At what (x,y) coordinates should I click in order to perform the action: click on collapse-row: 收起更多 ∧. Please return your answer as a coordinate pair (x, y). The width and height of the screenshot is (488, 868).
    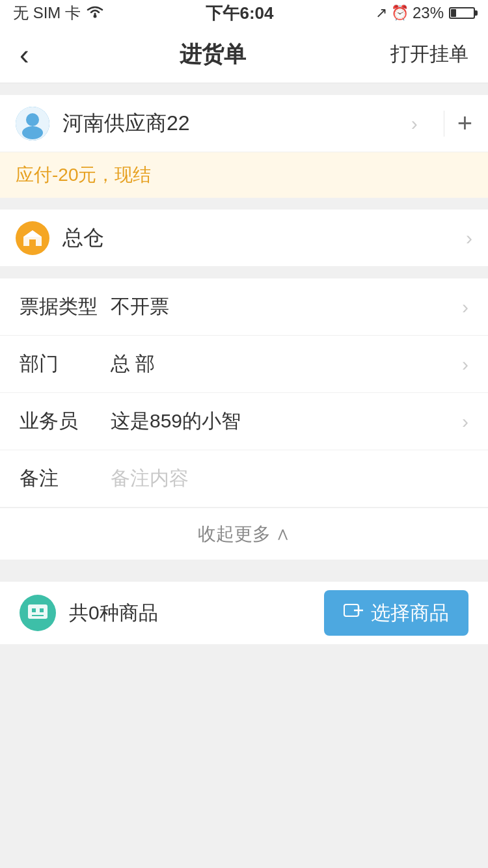
    Looking at the image, I should click on (244, 534).